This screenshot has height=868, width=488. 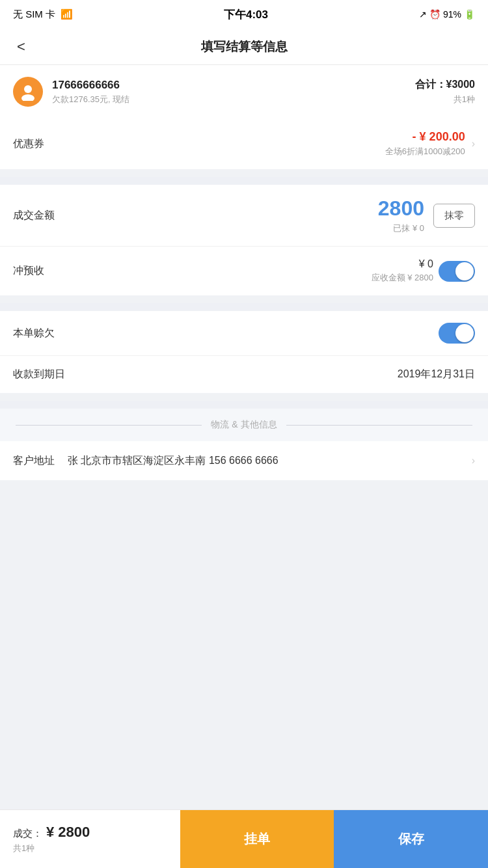 What do you see at coordinates (68, 832) in the screenshot?
I see `footer-deal-amount: ¥ 2800` at bounding box center [68, 832].